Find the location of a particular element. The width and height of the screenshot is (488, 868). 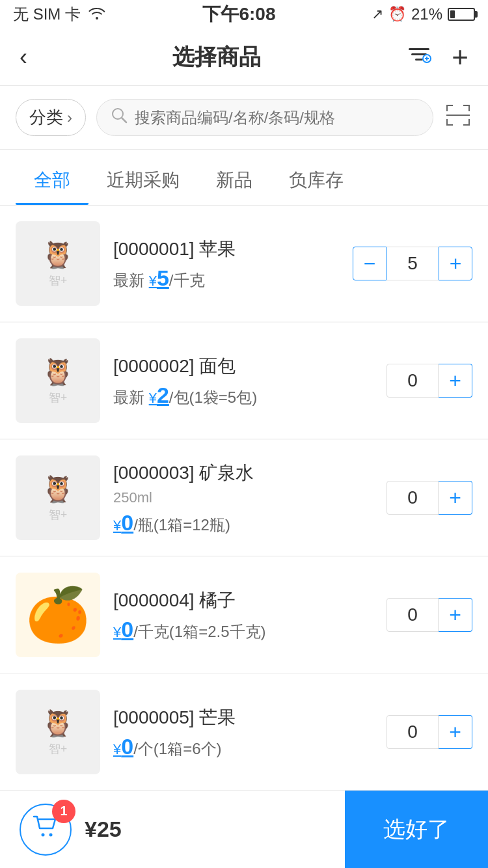

add-icon: + is located at coordinates (460, 57).